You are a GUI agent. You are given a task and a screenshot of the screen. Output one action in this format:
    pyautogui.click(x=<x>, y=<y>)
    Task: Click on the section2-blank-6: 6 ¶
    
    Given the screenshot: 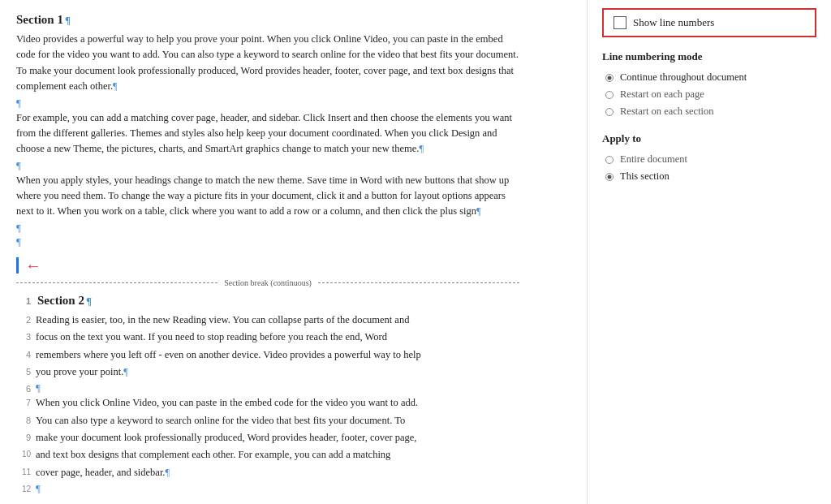 What is the action you would take?
    pyautogui.click(x=268, y=388)
    